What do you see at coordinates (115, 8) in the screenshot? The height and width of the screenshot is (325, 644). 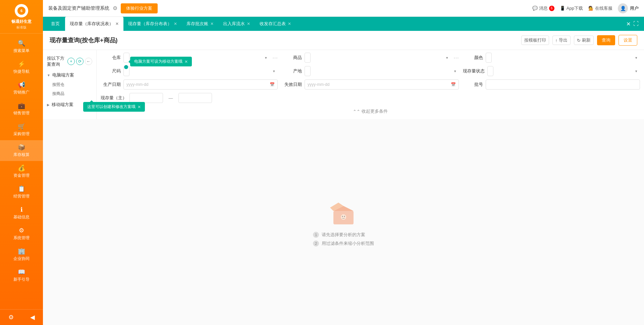 I see `topbar-settings-icon: ⚙` at bounding box center [115, 8].